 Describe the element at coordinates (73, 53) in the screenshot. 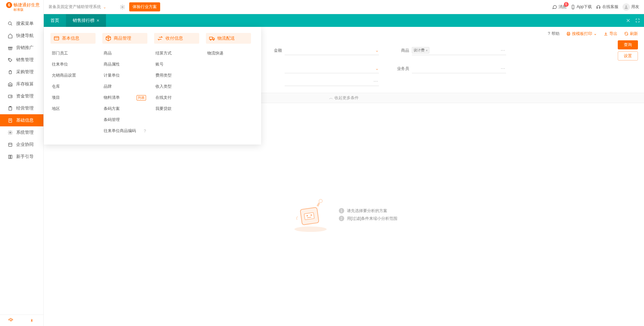

I see `mega-item-staff: 部门员工` at that location.